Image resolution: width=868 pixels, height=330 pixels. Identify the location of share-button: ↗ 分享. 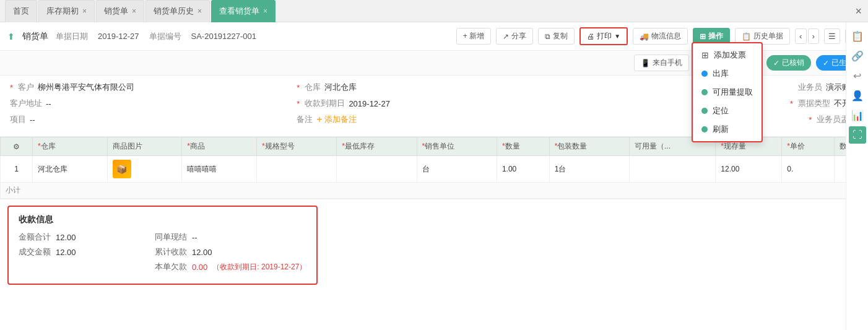
(514, 36).